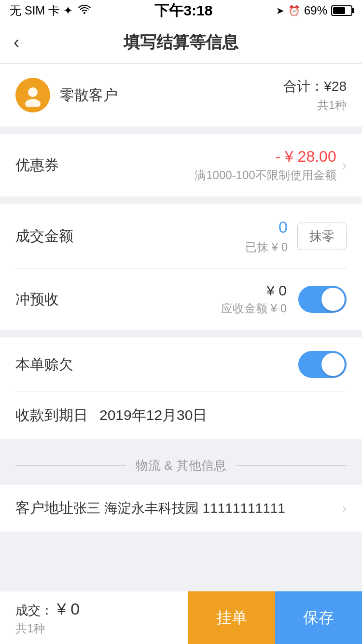 The width and height of the screenshot is (362, 644). What do you see at coordinates (37, 165) in the screenshot?
I see `coupon-label: 优惠券` at bounding box center [37, 165].